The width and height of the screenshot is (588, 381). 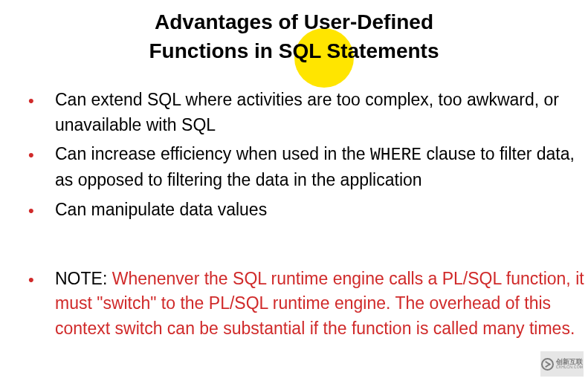 What do you see at coordinates (569, 367) in the screenshot?
I see `watermark-line2: CXHLCN.COM` at bounding box center [569, 367].